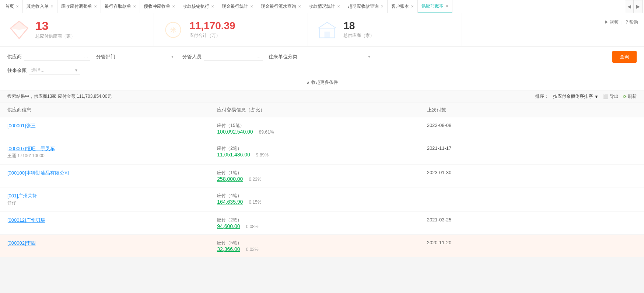 The image size is (644, 293). I want to click on supplier-info: [000012]广州贝瑞, so click(112, 220).